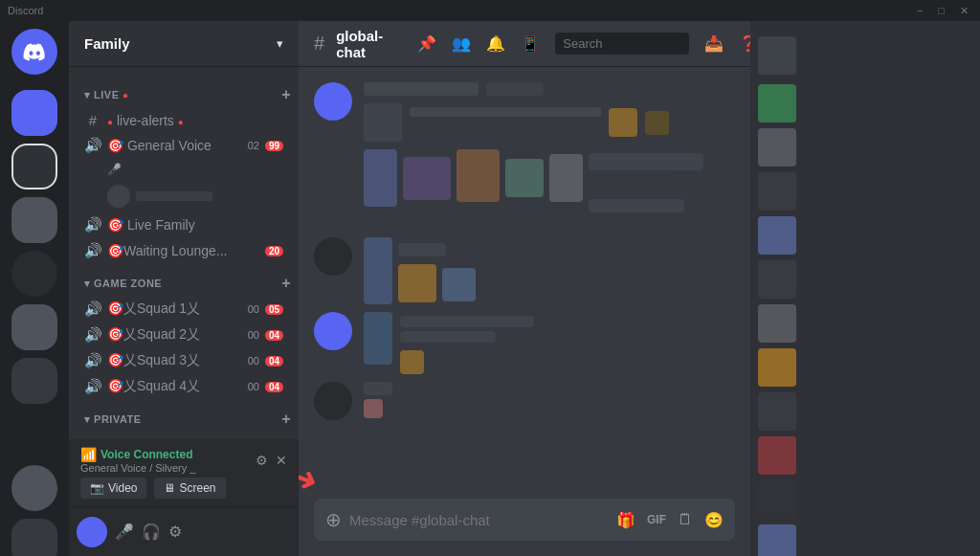 The width and height of the screenshot is (980, 556). Describe the element at coordinates (286, 283) in the screenshot. I see `category-gamezone-add: +` at that location.